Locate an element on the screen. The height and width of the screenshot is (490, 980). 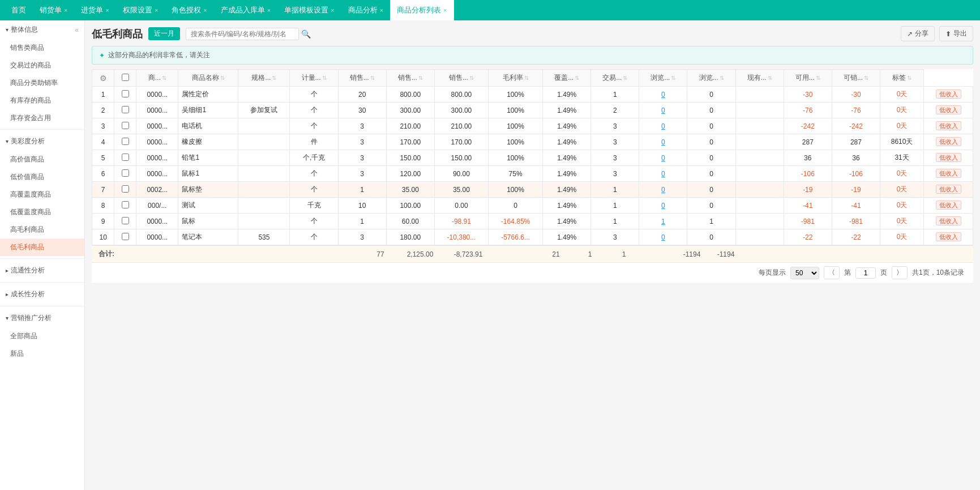
nav-product-entry: 产成品入库单 × is located at coordinates (246, 10).